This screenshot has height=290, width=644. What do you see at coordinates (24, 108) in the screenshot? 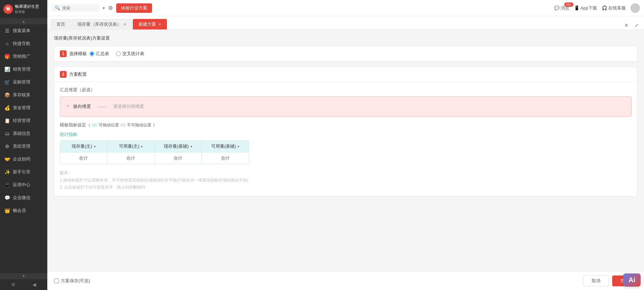
I see `sidebar-item-finance: 💰资金管理` at bounding box center [24, 108].